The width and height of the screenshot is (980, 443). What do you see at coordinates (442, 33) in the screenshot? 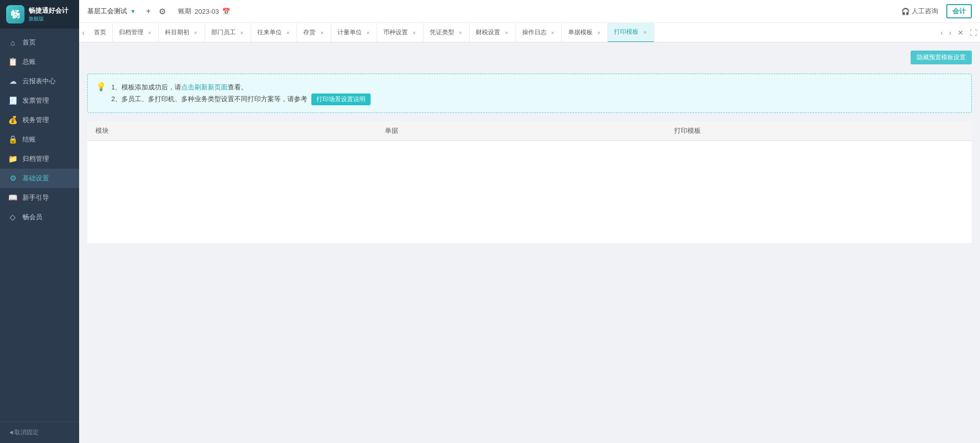
I see `tab-label: 凭证类型` at bounding box center [442, 33].